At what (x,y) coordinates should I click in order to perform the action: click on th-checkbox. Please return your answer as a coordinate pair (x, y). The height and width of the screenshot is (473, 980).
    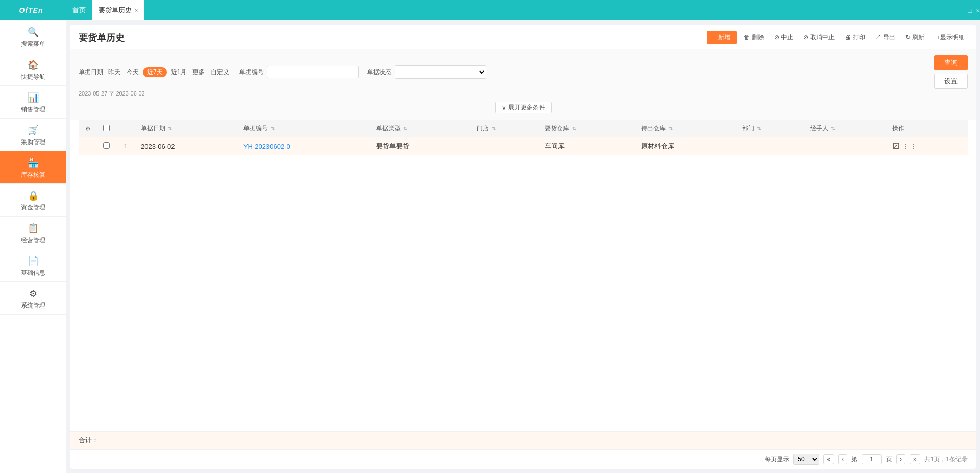
    Looking at the image, I should click on (106, 129).